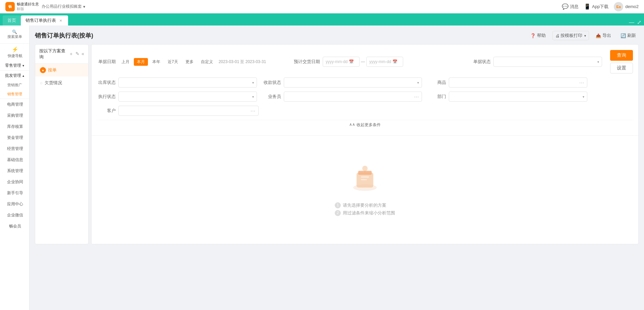  I want to click on sidebar-item-purchase: 采购管理, so click(15, 115).